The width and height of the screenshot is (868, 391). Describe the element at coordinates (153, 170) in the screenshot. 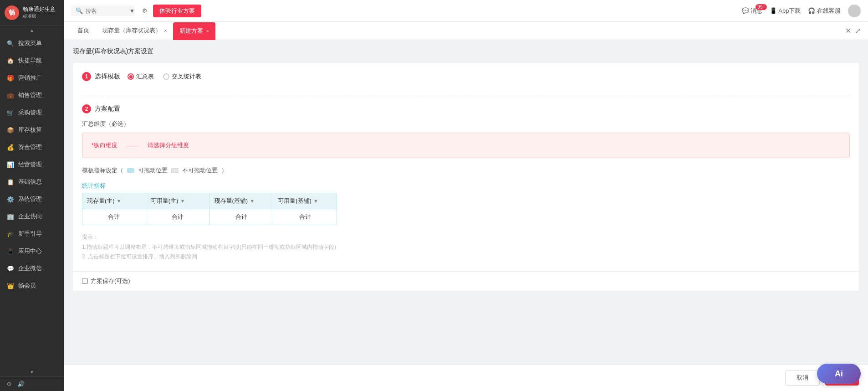

I see `indicators-draggable-label: 可拖动位置` at that location.